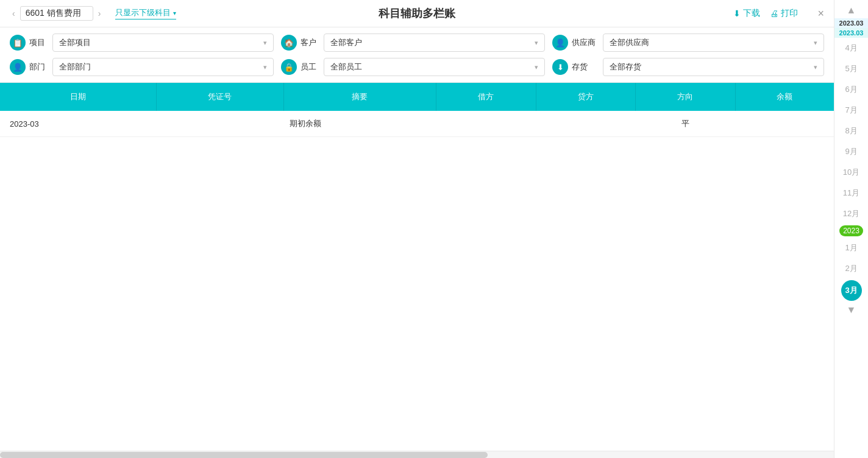 This screenshot has height=458, width=868. Describe the element at coordinates (852, 291) in the screenshot. I see `month-3-selected: 3月` at that location.